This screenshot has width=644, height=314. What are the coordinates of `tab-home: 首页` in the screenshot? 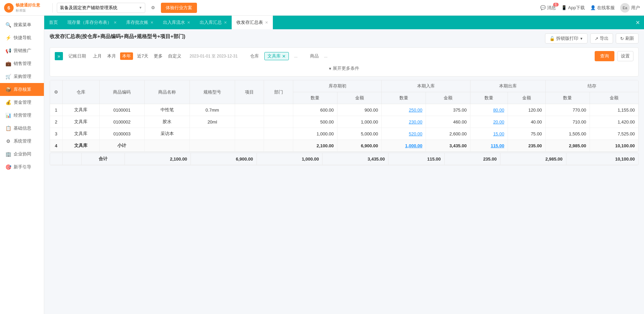 It's located at (53, 22).